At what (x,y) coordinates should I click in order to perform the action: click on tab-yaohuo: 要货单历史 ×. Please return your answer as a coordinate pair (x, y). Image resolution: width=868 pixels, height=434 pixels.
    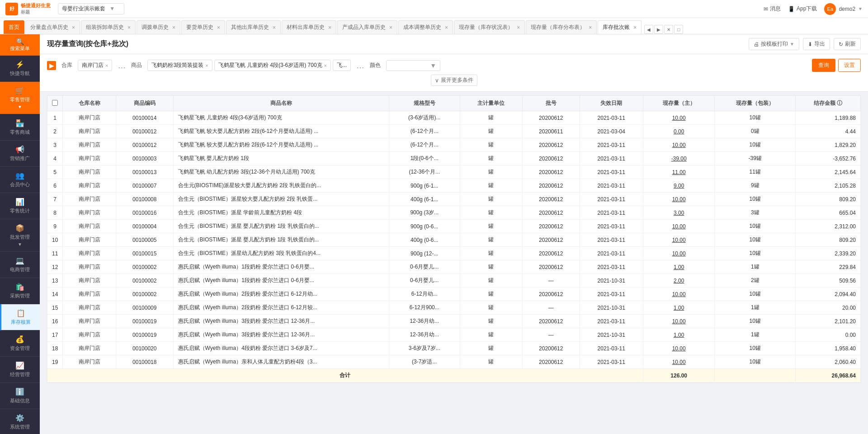
    Looking at the image, I should click on (203, 27).